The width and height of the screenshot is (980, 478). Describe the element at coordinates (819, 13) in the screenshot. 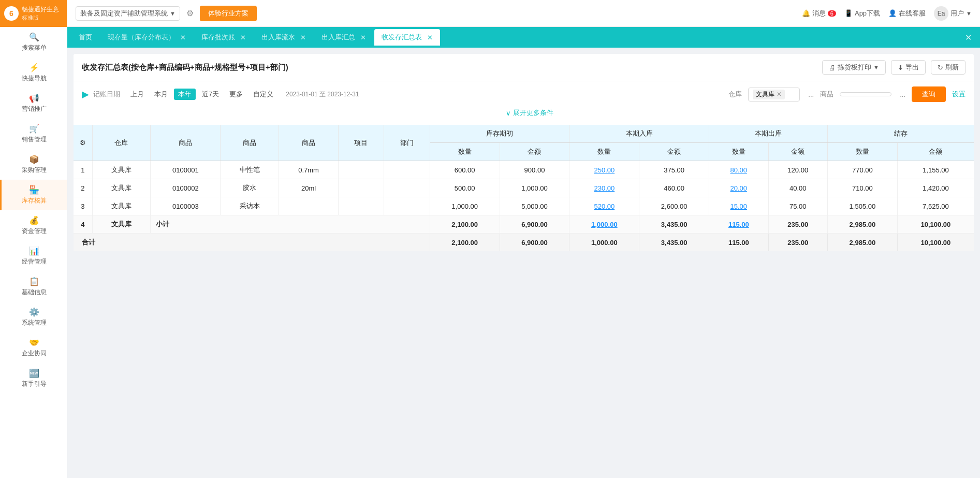

I see `notifications-item: 🔔 消息 6` at that location.